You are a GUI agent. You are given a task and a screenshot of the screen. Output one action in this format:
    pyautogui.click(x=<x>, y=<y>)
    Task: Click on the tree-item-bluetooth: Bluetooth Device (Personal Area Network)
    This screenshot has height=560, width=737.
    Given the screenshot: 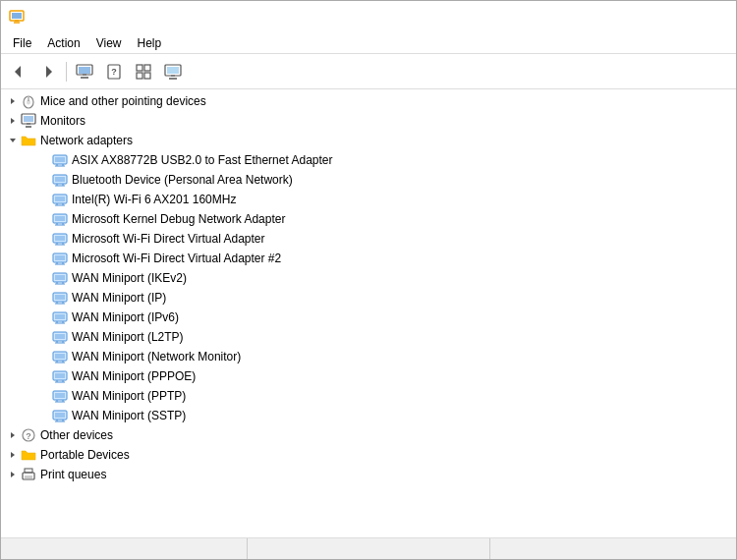 What is the action you would take?
    pyautogui.click(x=368, y=180)
    